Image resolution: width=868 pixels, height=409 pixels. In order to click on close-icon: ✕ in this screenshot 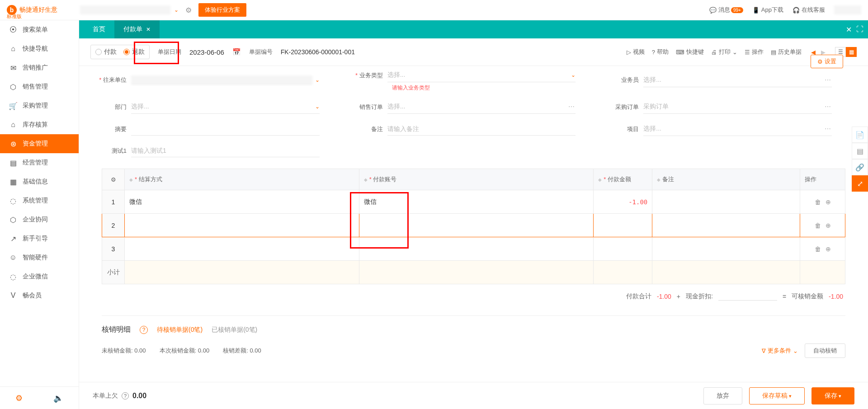, I will do `click(148, 29)`.